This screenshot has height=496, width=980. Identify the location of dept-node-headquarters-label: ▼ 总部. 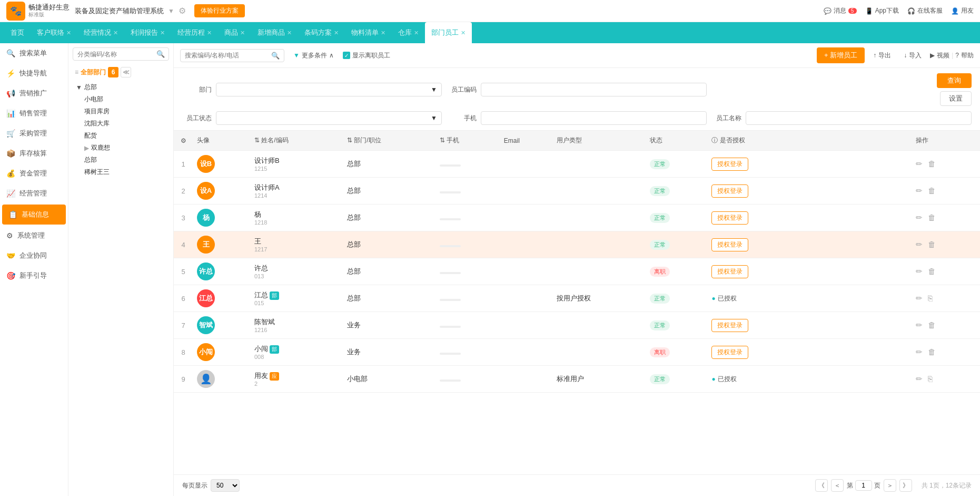
(121, 87).